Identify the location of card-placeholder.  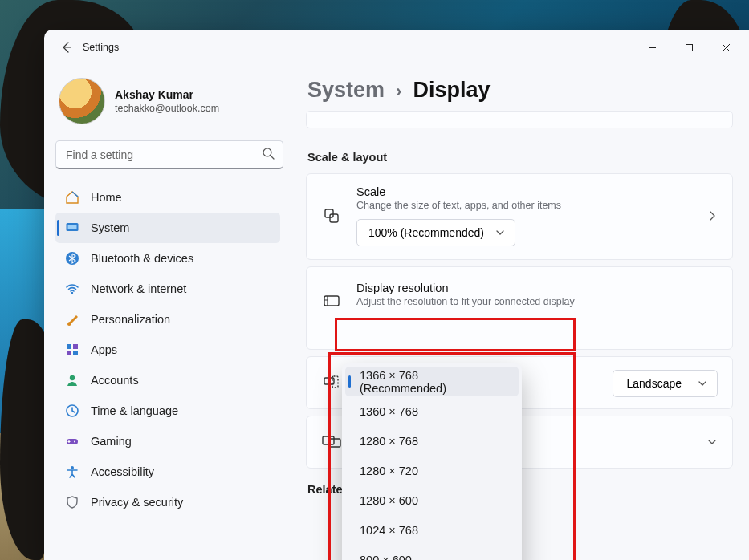
(519, 120).